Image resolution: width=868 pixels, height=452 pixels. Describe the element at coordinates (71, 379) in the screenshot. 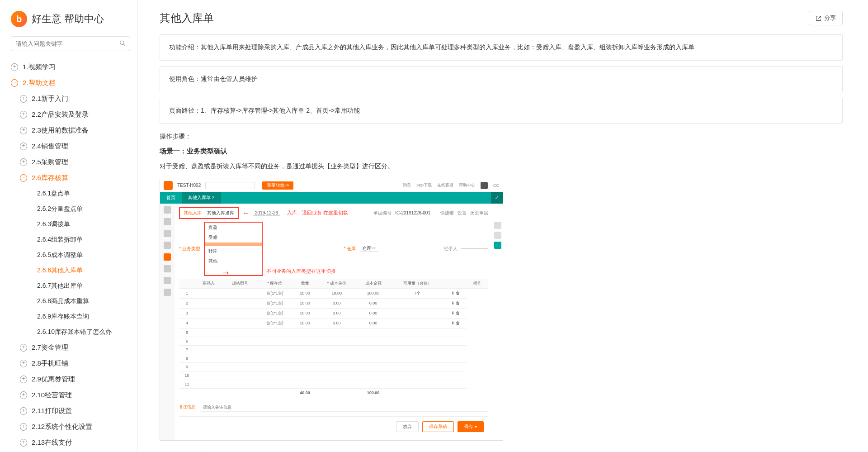

I see `sidebar-item: 2.9优惠券管理` at that location.